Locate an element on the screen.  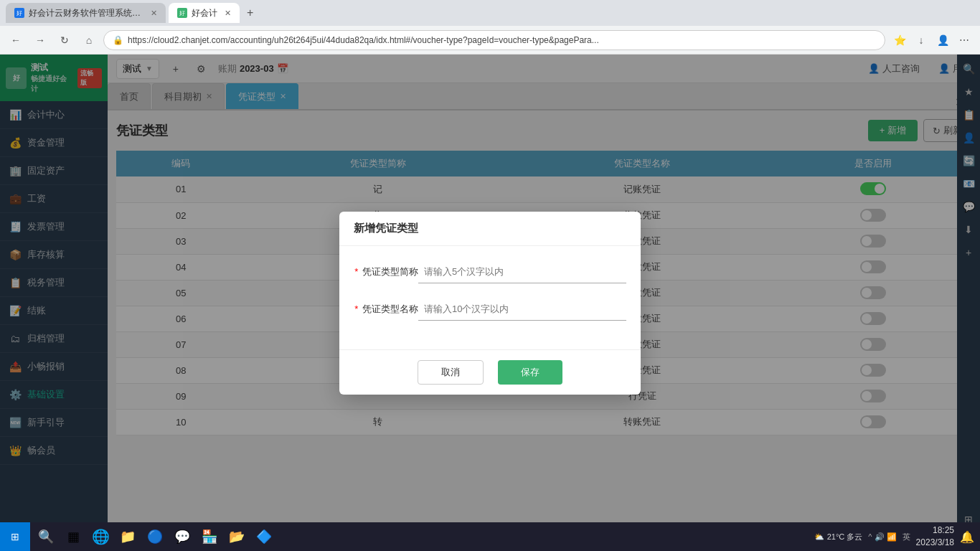
taskbar-browser: 🌐 is located at coordinates (100, 537).